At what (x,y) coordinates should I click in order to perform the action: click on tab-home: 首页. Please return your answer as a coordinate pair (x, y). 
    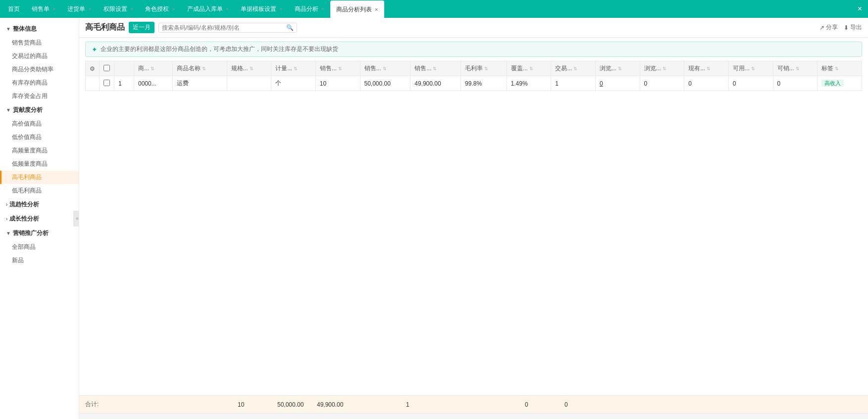
    Looking at the image, I should click on (14, 9).